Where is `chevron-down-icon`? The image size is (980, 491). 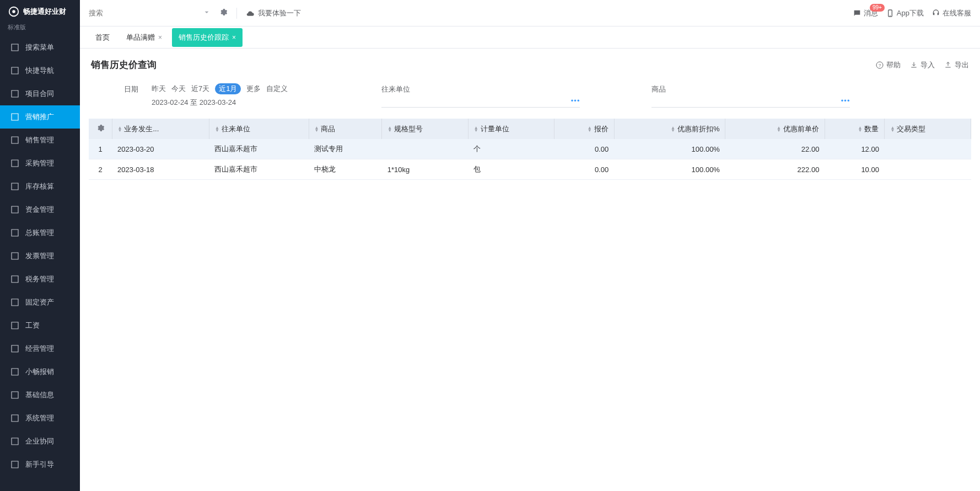
chevron-down-icon is located at coordinates (207, 13).